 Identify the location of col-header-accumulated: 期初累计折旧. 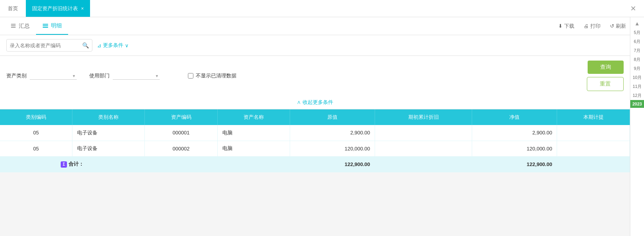
(424, 117).